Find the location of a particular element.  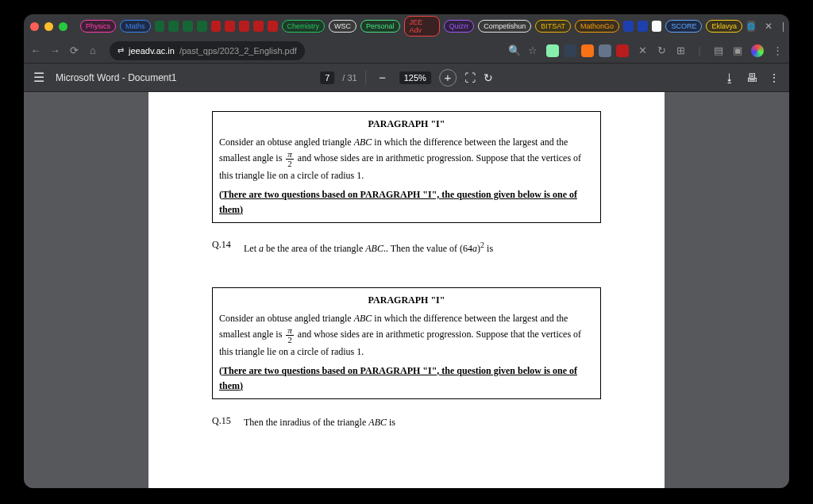

address-bar: ⇄ jeeadv.ac.in/past_qps/2023_2_English.p… is located at coordinates (207, 51).